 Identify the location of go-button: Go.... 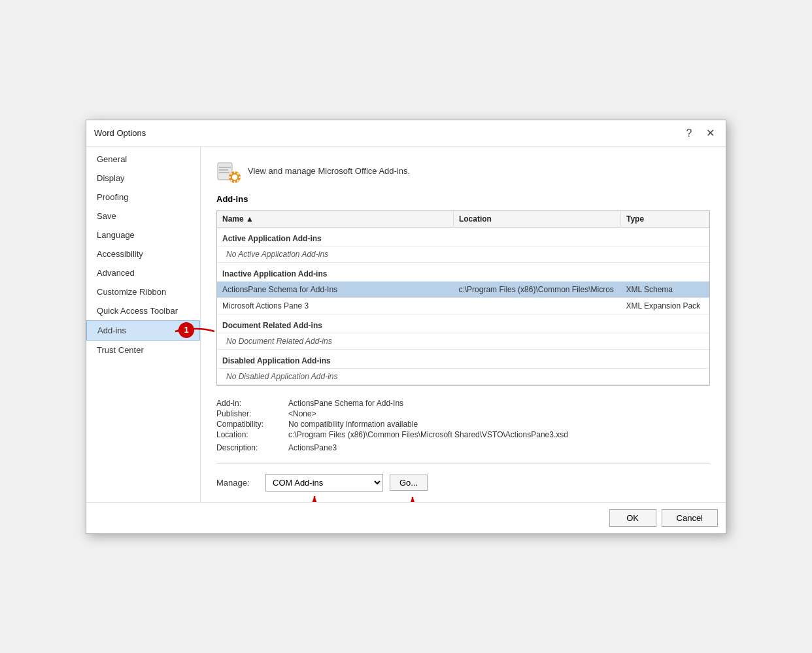
(409, 482).